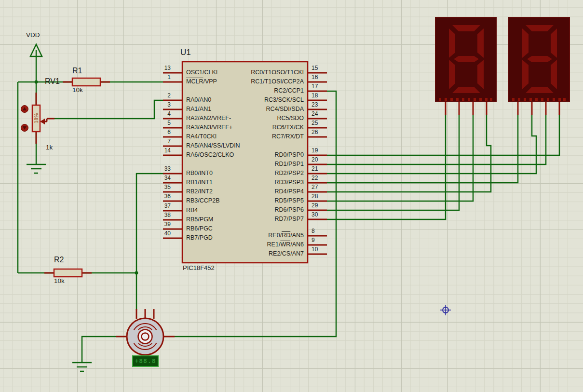 This screenshot has width=583, height=392. I want to click on u1-pin-label-29: RD6/PSP6, so click(253, 210).